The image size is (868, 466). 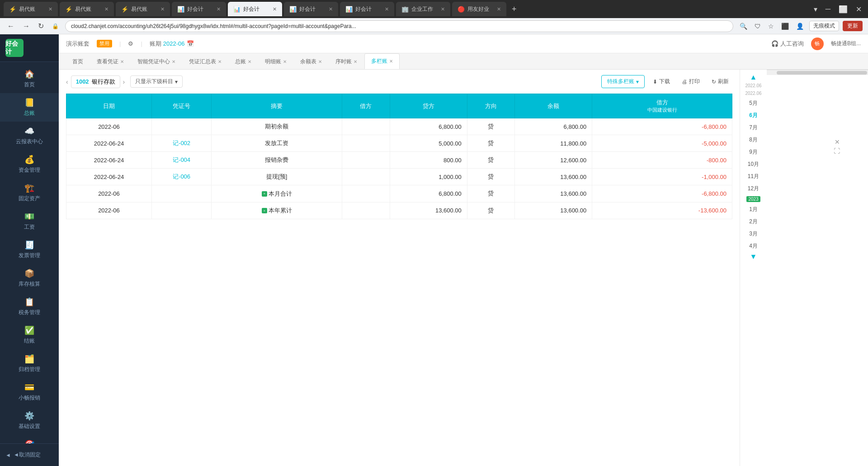 I want to click on close-tab-1: ✕, so click(x=51, y=9).